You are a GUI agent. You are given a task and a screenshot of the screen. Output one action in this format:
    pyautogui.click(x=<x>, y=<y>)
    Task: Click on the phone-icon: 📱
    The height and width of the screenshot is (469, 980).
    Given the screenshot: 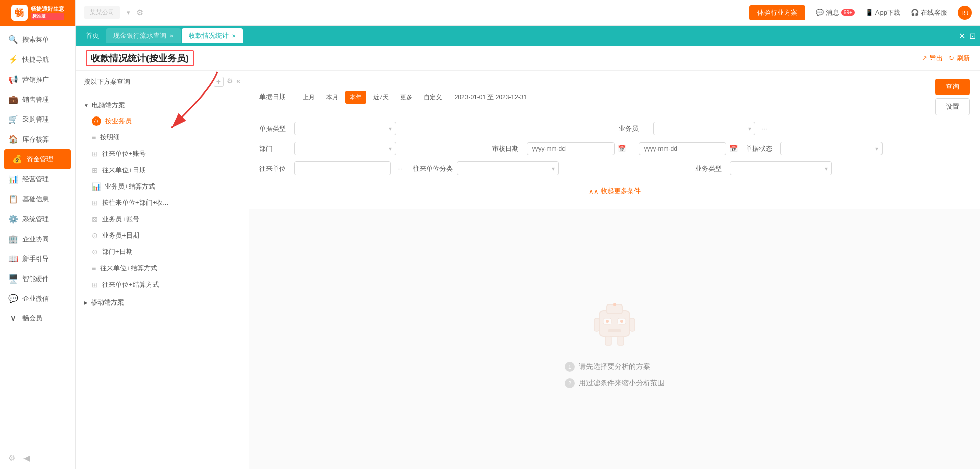 What is the action you would take?
    pyautogui.click(x=869, y=12)
    